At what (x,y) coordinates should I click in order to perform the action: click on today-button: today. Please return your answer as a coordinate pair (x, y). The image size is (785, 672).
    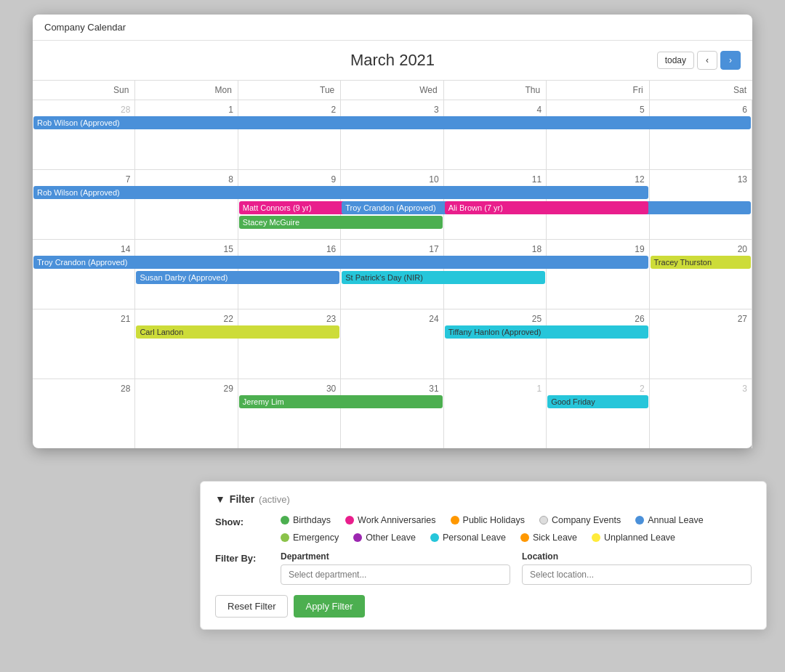
    Looking at the image, I should click on (676, 60).